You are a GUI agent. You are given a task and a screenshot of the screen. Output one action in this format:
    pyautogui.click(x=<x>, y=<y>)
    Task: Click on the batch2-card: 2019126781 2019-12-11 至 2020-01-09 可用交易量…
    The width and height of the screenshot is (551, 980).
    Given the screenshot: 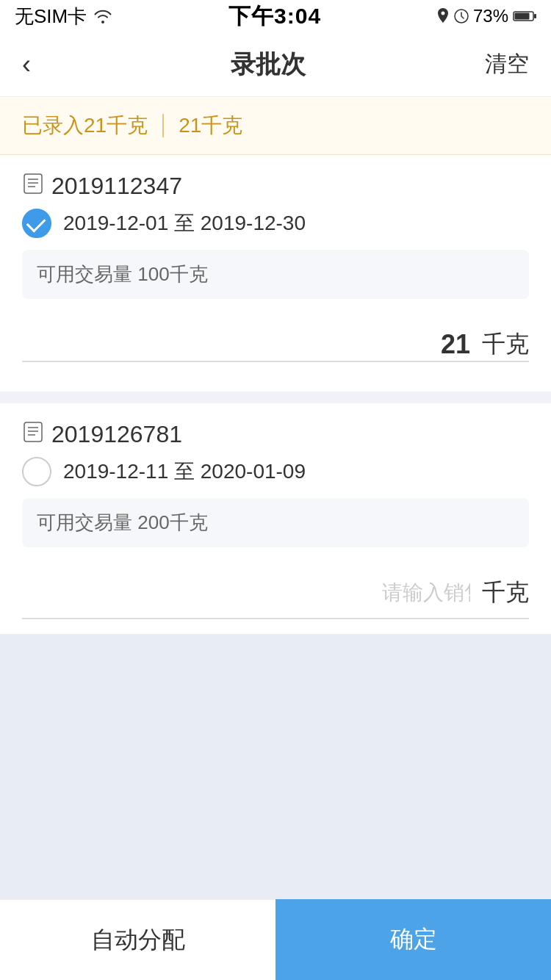 What is the action you would take?
    pyautogui.click(x=276, y=475)
    